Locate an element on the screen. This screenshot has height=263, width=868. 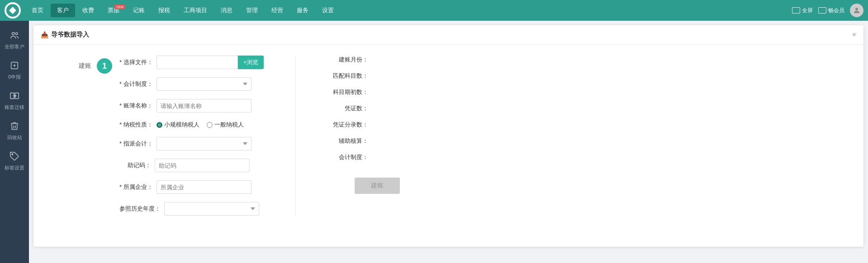
sidebar: 全部客户 0申报 账套迁移 回收站 标签设置 is located at coordinates (14, 142).